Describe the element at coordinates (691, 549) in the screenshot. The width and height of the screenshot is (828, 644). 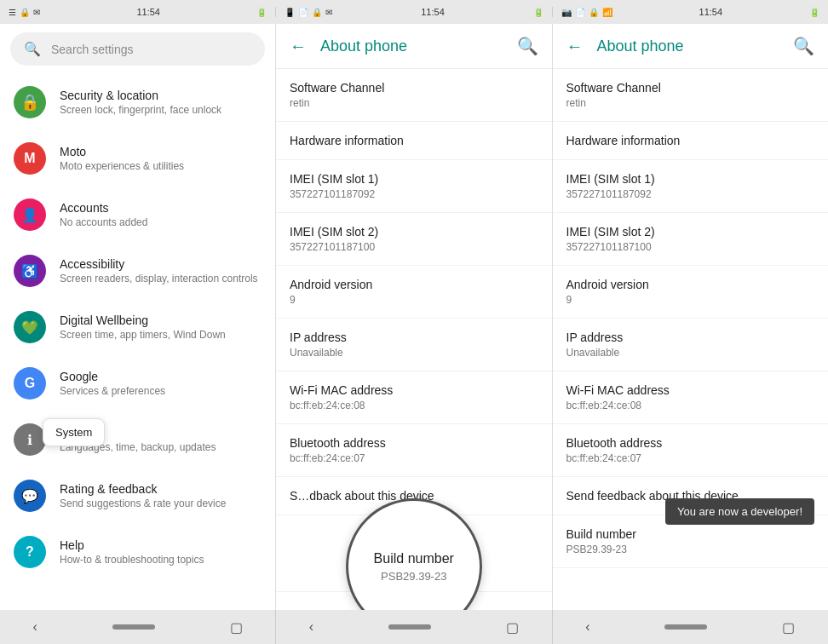
I see `build-number-value-r: PSB29.39-23` at that location.